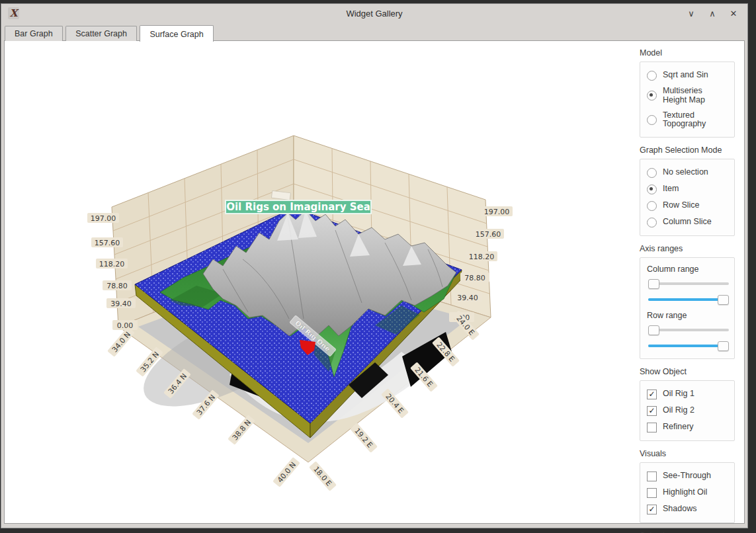 The image size is (756, 533). Describe the element at coordinates (689, 206) in the screenshot. I see `radio-row-slice: Row Slice` at that location.